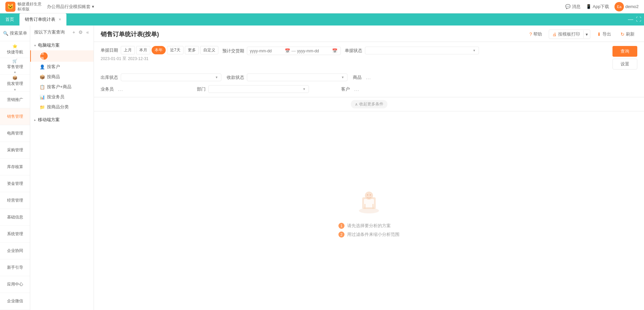 The image size is (644, 310). I want to click on message-btn: 💬 消息, so click(573, 7).